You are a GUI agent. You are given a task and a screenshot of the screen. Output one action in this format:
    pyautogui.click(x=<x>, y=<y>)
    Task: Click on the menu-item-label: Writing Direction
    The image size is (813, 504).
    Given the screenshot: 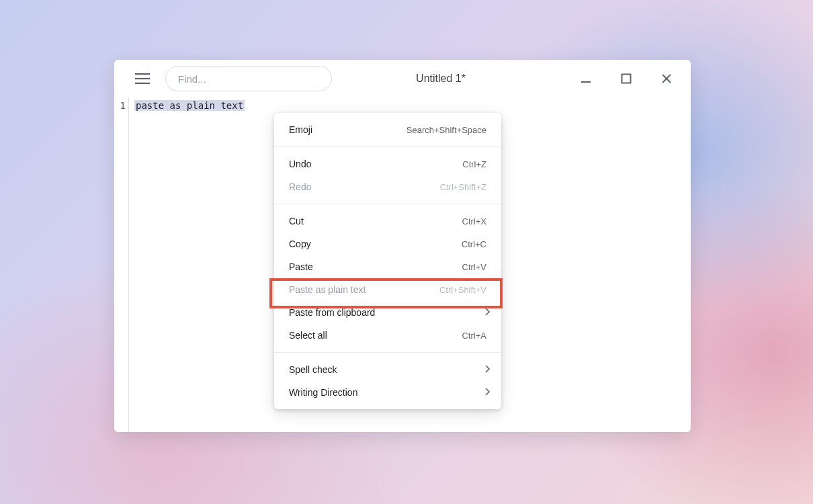 What is the action you would take?
    pyautogui.click(x=323, y=392)
    